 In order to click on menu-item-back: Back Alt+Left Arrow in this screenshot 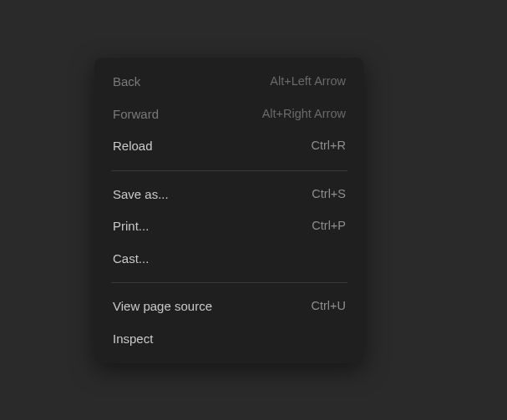, I will do `click(229, 82)`.